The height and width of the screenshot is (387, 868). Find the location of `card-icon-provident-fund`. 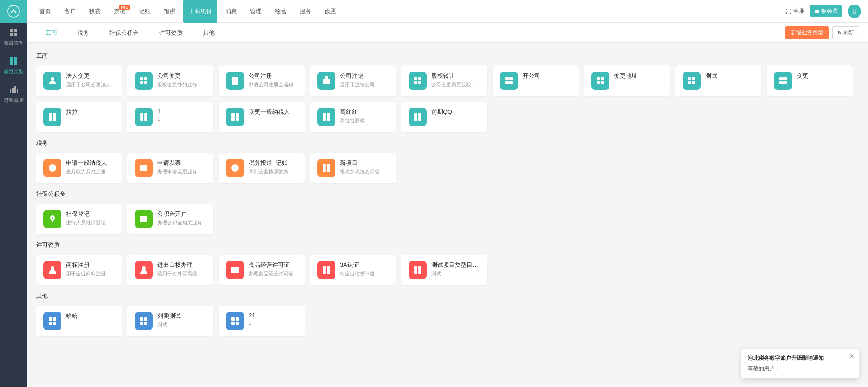

card-icon-provident-fund is located at coordinates (144, 219).